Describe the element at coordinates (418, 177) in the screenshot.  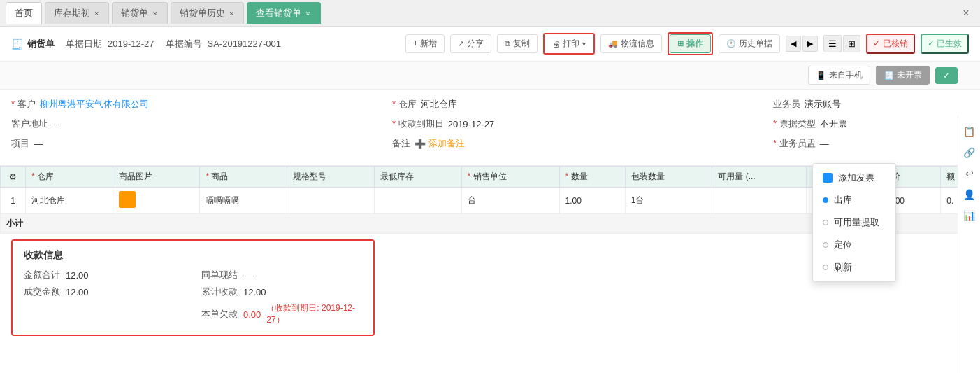
I see `col-min-stock: 最低库存` at that location.